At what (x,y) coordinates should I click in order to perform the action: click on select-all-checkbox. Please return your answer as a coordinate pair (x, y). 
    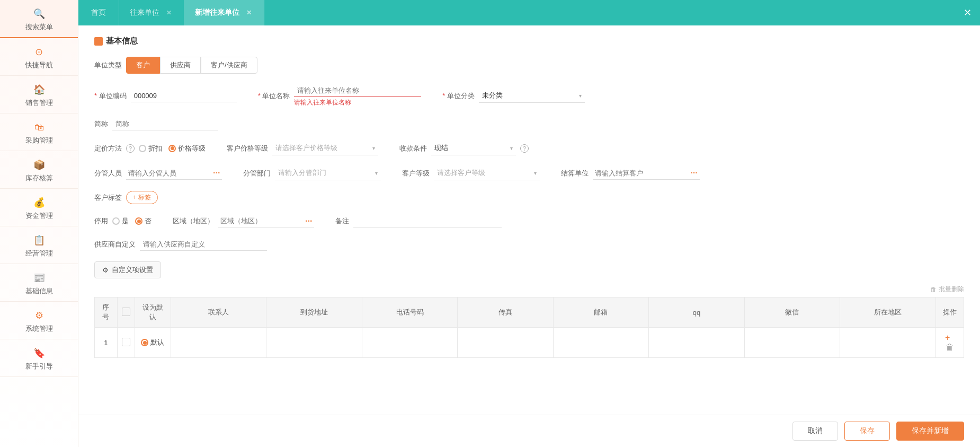
    Looking at the image, I should click on (126, 312).